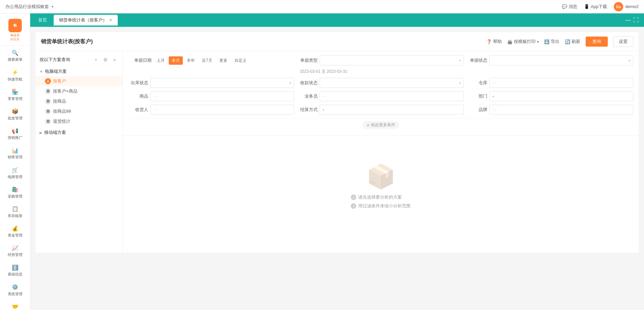 The image size is (644, 310). What do you see at coordinates (525, 42) in the screenshot?
I see `template-print-label: 按模板打印` at bounding box center [525, 42].